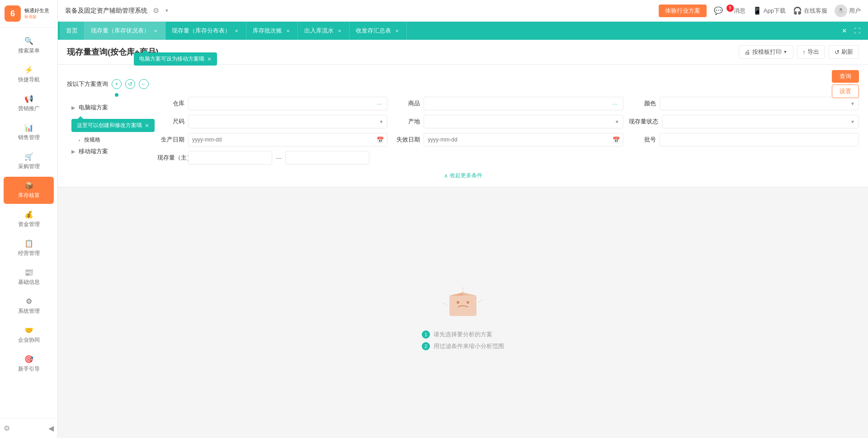  I want to click on sidebar-item-enterprise: 🤝 企业协同, so click(29, 335).